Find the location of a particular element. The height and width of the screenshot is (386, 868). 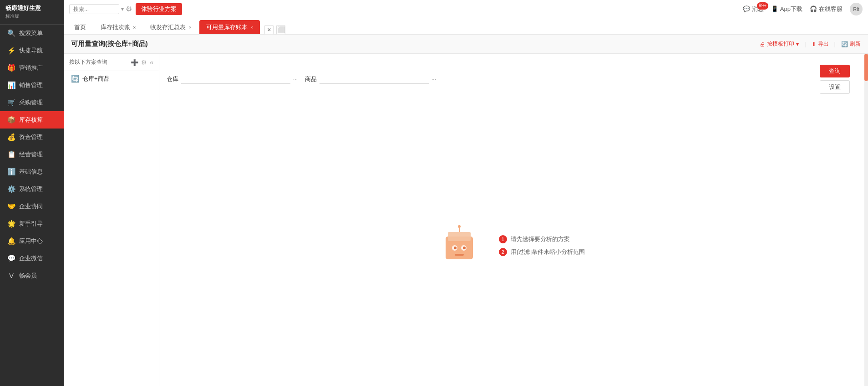

filter-row: 仓库 ··· 商品 ··· 查询 设置 is located at coordinates (512, 79).